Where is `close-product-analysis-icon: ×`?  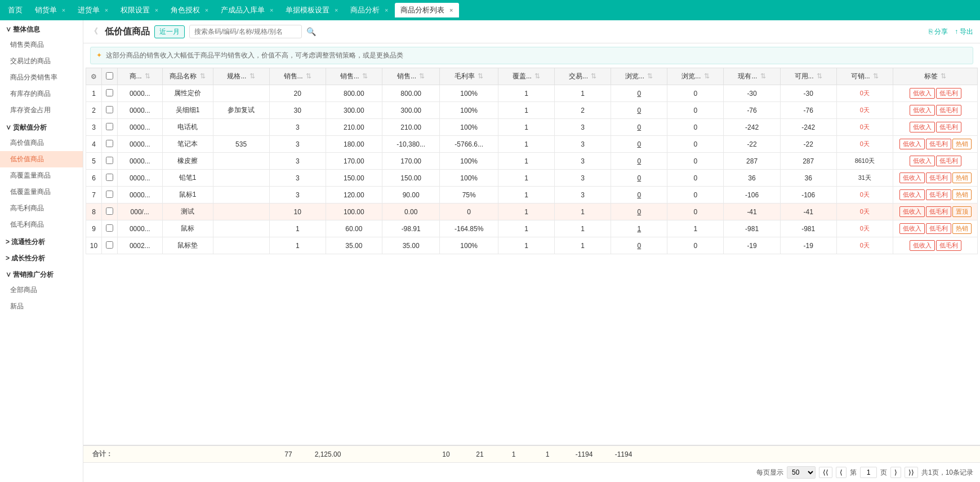 close-product-analysis-icon: × is located at coordinates (386, 10).